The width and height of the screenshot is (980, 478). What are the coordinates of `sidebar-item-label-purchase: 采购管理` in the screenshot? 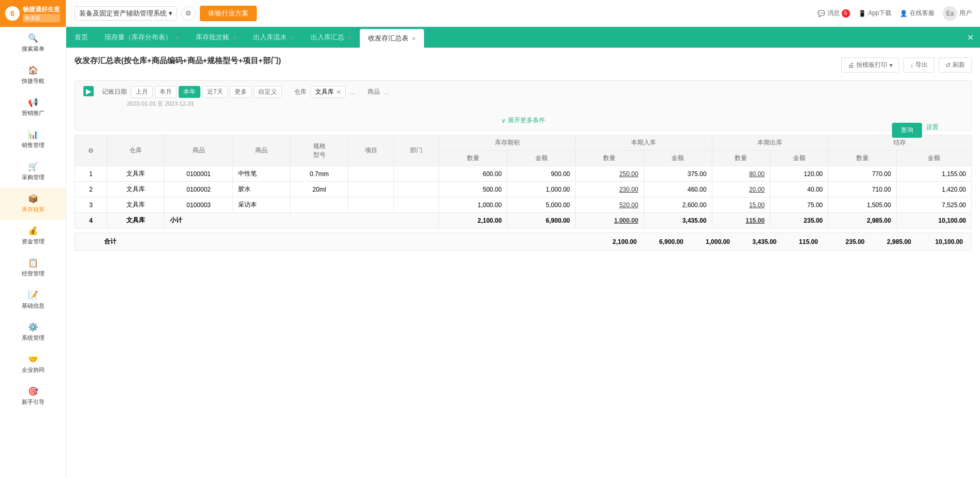 It's located at (33, 177).